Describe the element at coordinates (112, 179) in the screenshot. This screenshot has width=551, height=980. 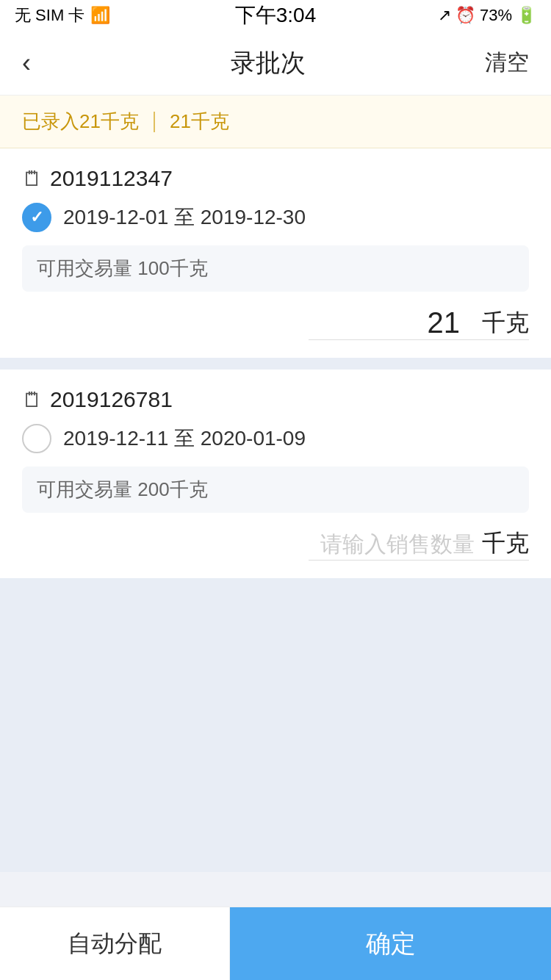
I see `batch-id-1: 2019112347` at that location.